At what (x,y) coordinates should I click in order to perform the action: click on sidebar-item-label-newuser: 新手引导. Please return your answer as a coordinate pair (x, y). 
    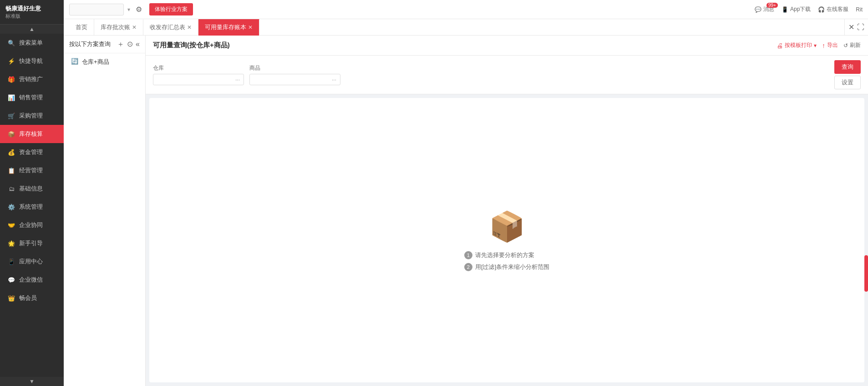
    Looking at the image, I should click on (31, 243).